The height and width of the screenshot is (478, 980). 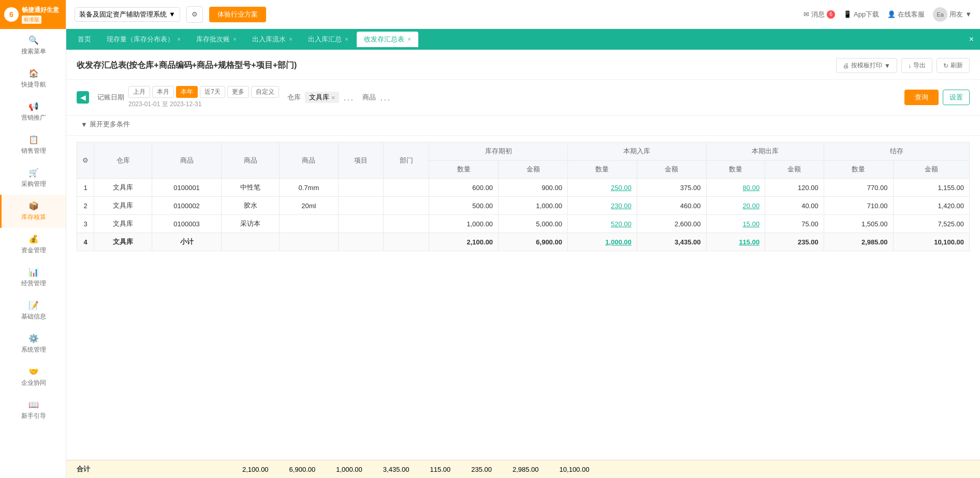 I want to click on row1-bal-qty: 770.00, so click(x=858, y=187).